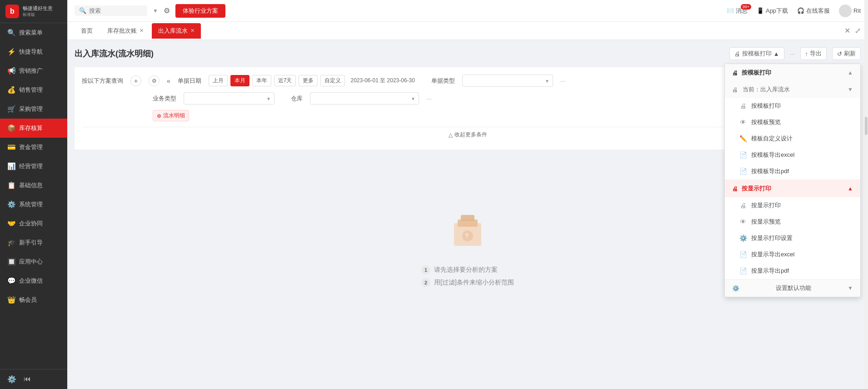 This screenshot has height=389, width=868. What do you see at coordinates (34, 147) in the screenshot?
I see `sidebar-item-finance: 💳资金管理` at bounding box center [34, 147].